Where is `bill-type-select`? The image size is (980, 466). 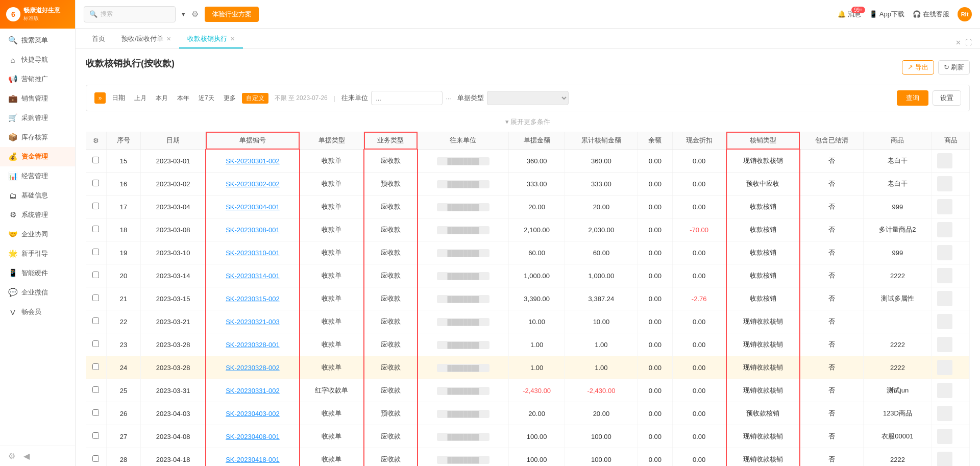
bill-type-select is located at coordinates (528, 98).